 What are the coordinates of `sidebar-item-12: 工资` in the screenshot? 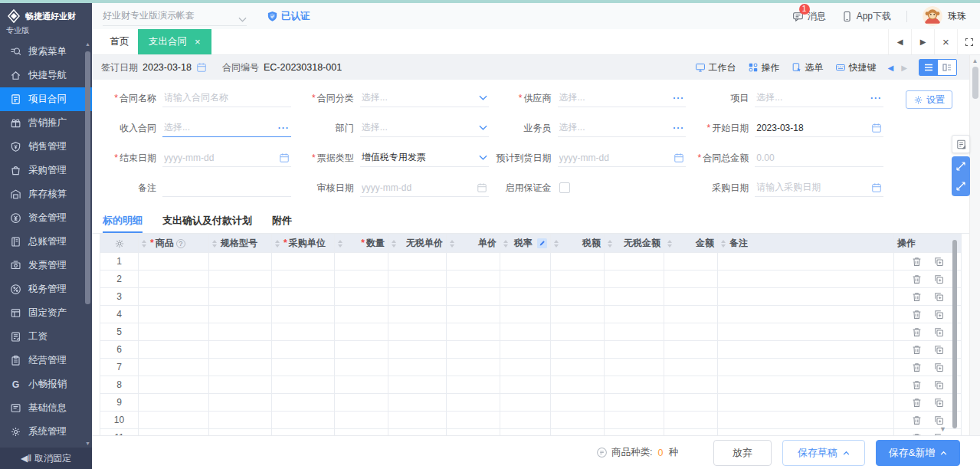 It's located at (46, 337).